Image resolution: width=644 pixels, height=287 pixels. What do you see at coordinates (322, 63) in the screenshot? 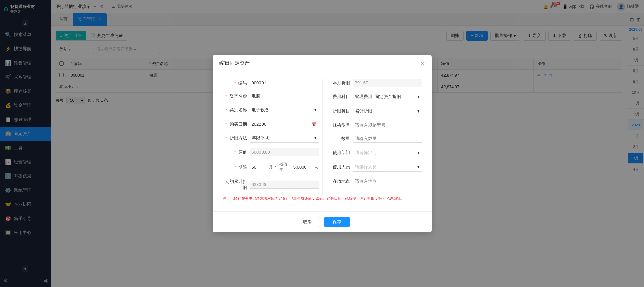
I see `modal-header: 编辑固定资产 ✕` at bounding box center [322, 63].